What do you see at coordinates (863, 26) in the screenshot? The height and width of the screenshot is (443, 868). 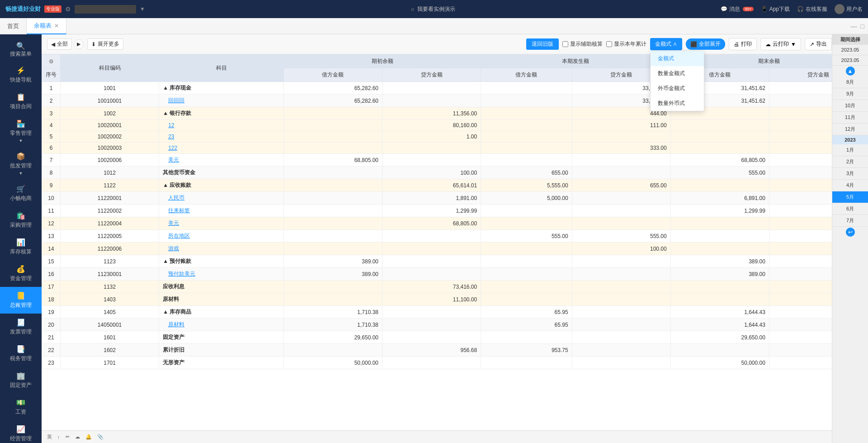 I see `tab-maximize-icon: □` at bounding box center [863, 26].